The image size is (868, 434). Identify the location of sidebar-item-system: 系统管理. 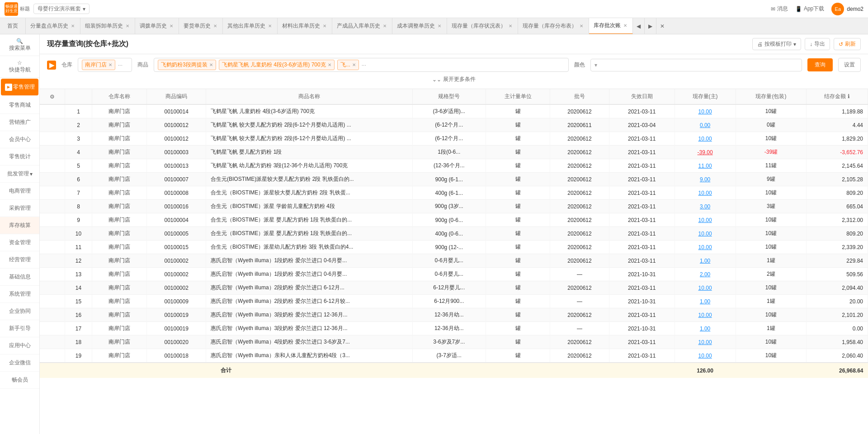
(20, 294).